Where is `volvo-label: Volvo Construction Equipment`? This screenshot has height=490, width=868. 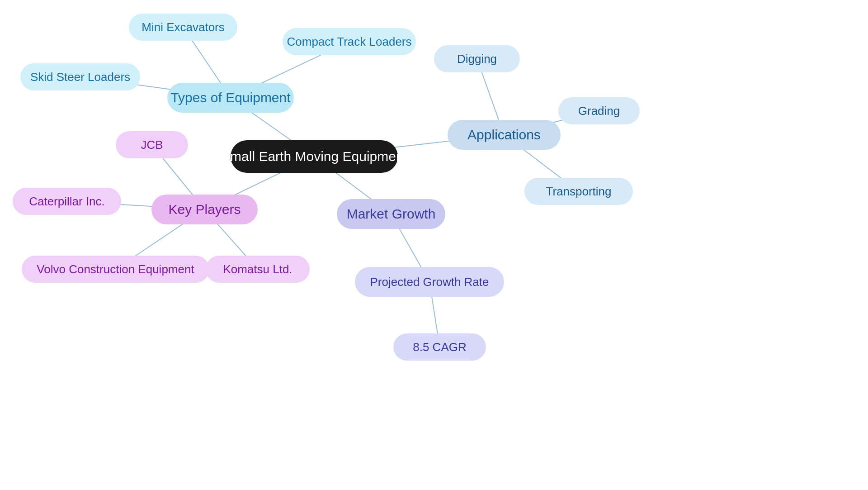 volvo-label: Volvo Construction Equipment is located at coordinates (115, 270).